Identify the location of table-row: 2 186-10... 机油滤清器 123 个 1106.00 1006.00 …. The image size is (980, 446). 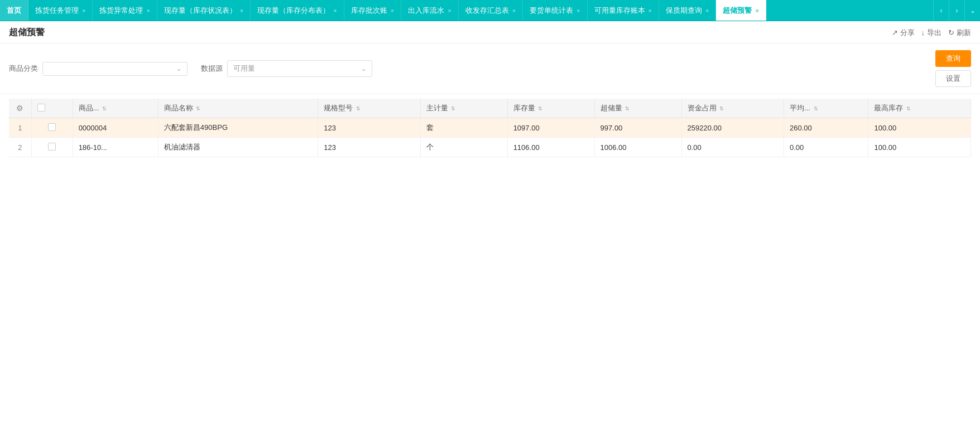
(490, 147).